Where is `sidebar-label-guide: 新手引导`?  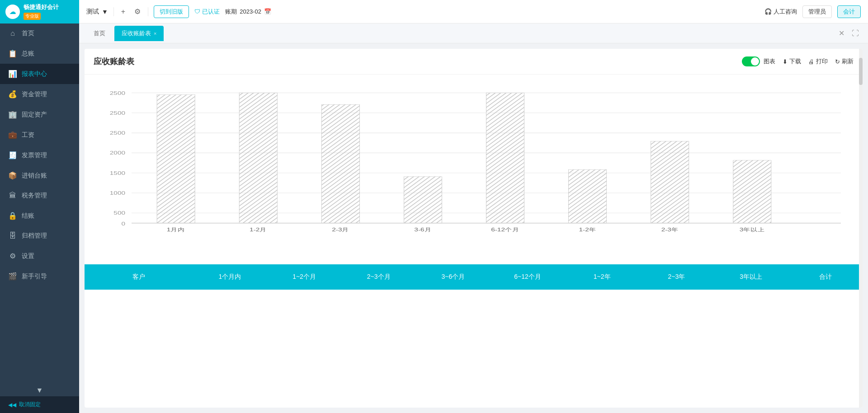
sidebar-label-guide: 新手引导 is located at coordinates (34, 277).